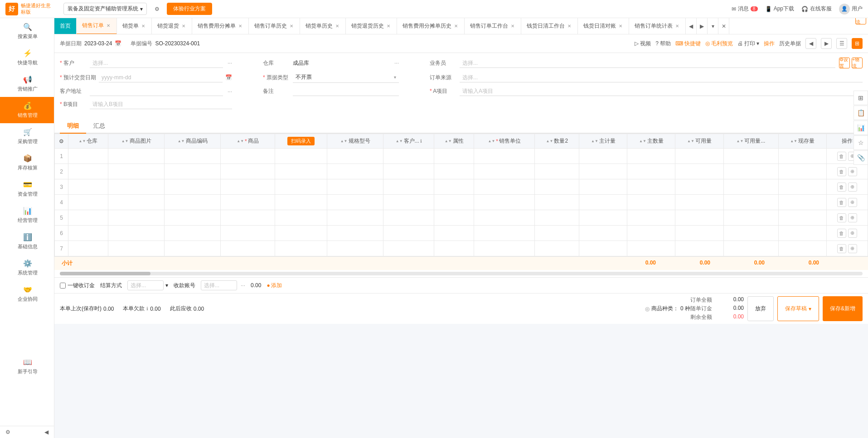 This screenshot has height=438, width=868. What do you see at coordinates (745, 9) in the screenshot?
I see `message-button: ✉ 消息 8` at bounding box center [745, 9].